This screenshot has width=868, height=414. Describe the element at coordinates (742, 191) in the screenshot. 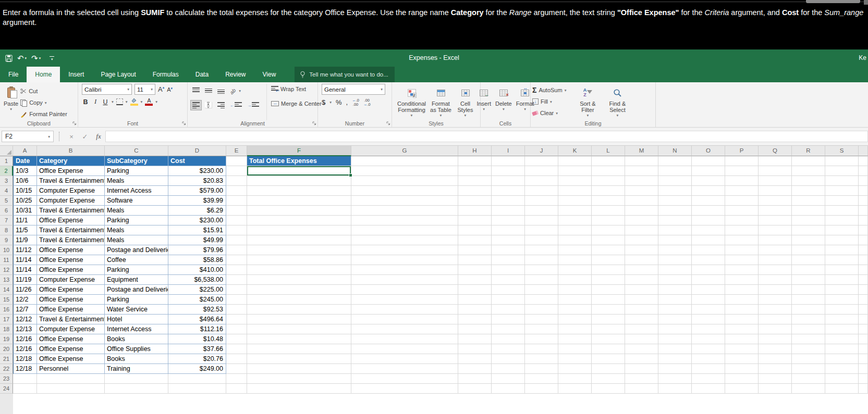

I see `cell-P4` at that location.